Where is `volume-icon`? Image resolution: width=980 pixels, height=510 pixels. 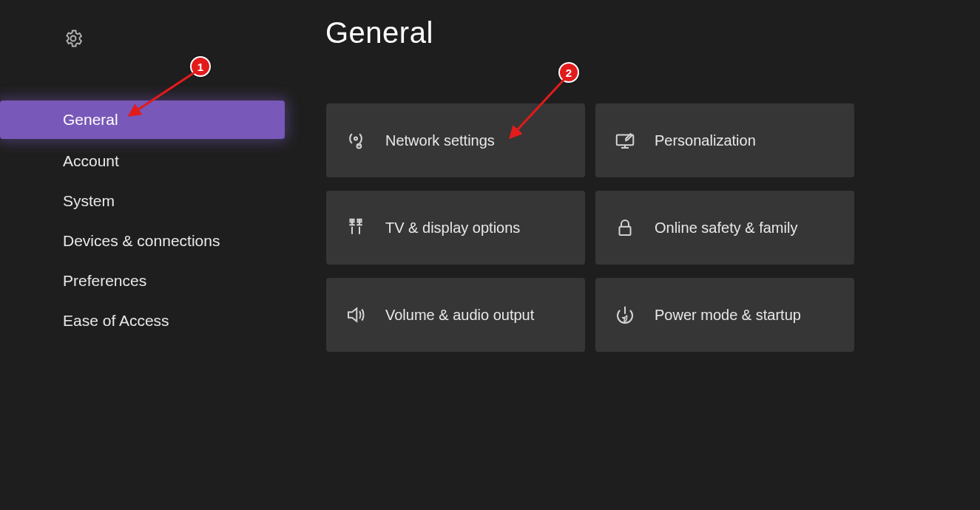
volume-icon is located at coordinates (356, 315).